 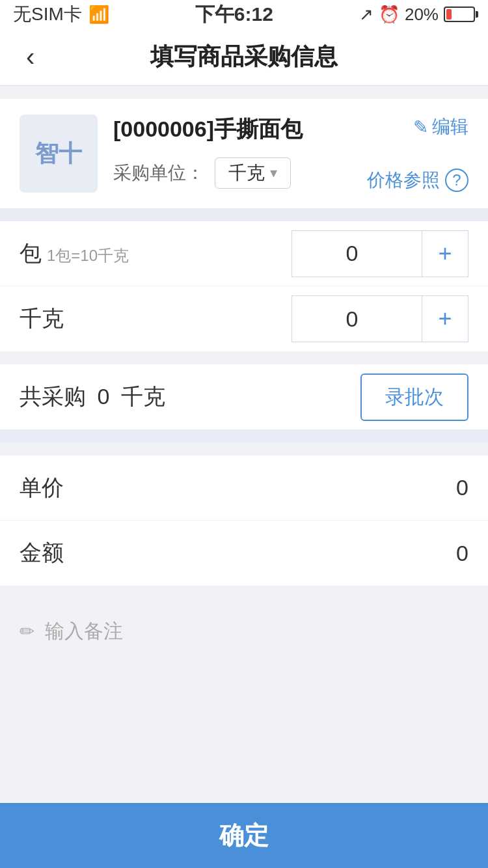 What do you see at coordinates (366, 14) in the screenshot?
I see `location-icon: ↗` at bounding box center [366, 14].